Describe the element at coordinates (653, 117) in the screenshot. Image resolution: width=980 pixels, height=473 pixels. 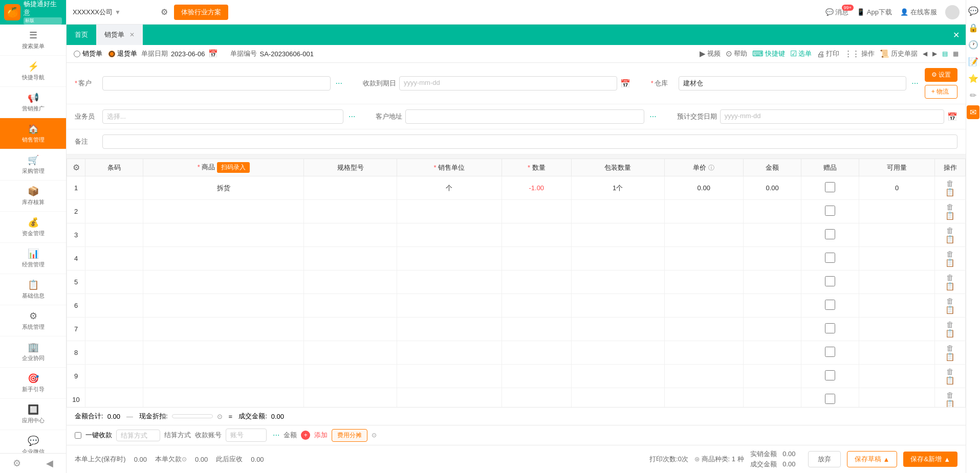
I see `address-more-icon: ···` at that location.